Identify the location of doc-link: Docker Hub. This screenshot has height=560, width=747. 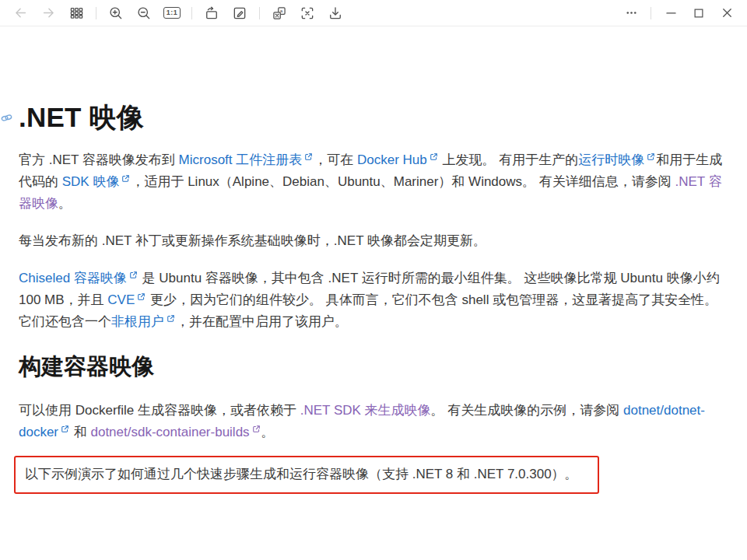
(398, 160).